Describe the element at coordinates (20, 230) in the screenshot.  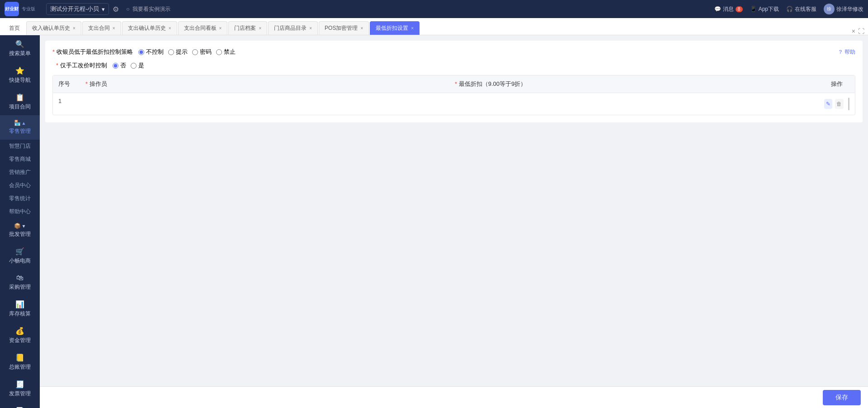
I see `sidebar-item-wholesale-mgmt: 📦▼ 批发管理` at that location.